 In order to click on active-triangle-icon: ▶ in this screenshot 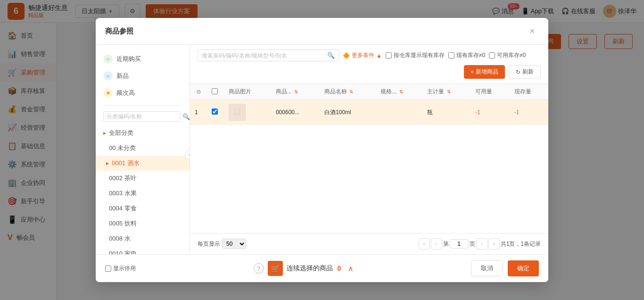, I will do `click(107, 163)`.